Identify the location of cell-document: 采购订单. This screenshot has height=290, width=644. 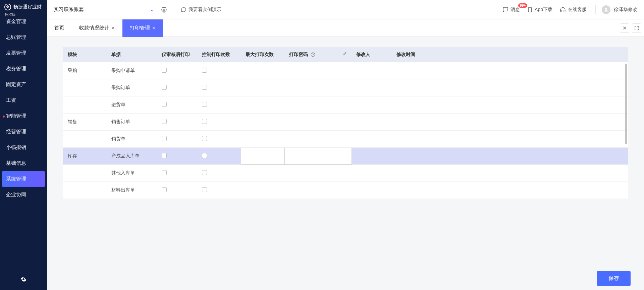
(132, 88).